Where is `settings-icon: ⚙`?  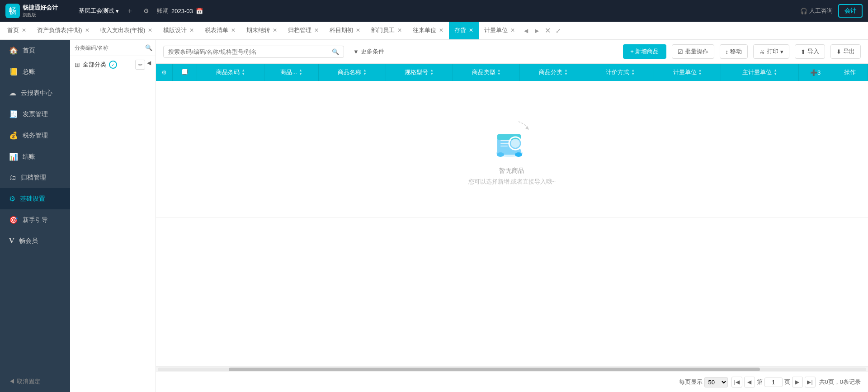 settings-icon: ⚙ is located at coordinates (146, 11).